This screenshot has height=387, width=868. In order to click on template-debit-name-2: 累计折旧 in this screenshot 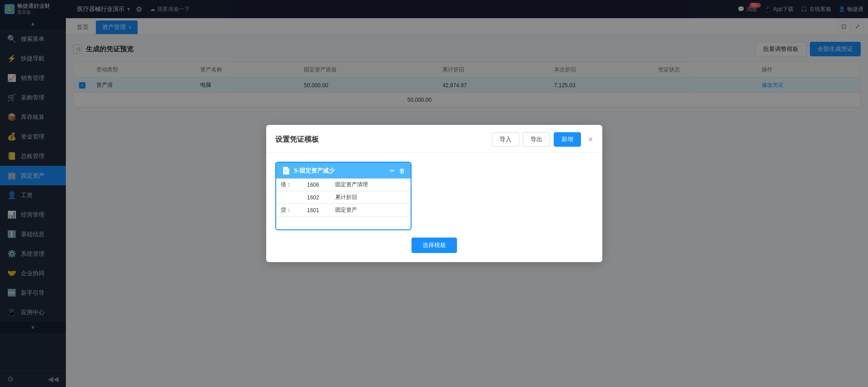, I will do `click(358, 198)`.